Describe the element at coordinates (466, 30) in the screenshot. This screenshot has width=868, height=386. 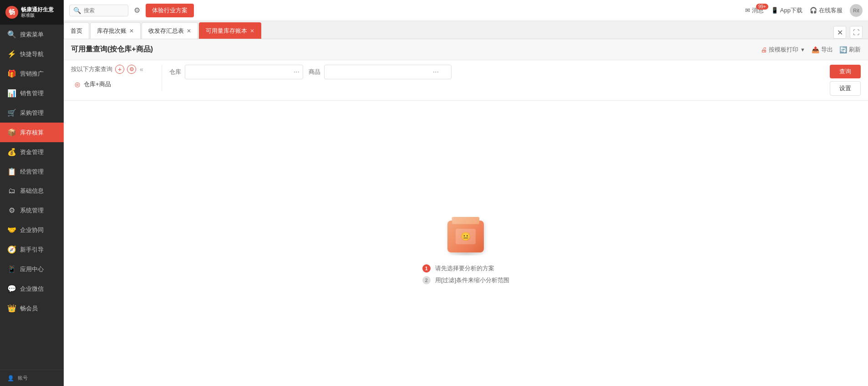
I see `tabs-bar: 首页 库存批次账 ✕ 收发存汇总表 ✕ 可用量库存账本 ✕ ✕ ⛶` at that location.